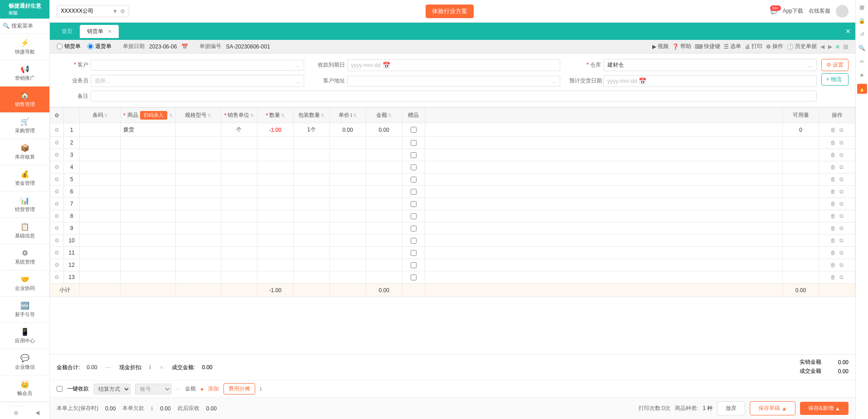 This screenshot has width=868, height=419. I want to click on trial-button: 体验行业方案, so click(450, 11).